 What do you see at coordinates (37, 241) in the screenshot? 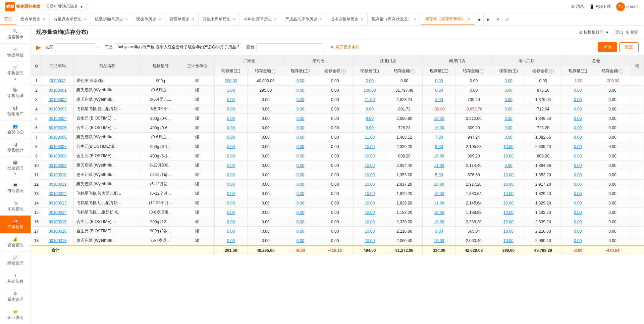
I see `seq-cell: 18` at bounding box center [37, 241].